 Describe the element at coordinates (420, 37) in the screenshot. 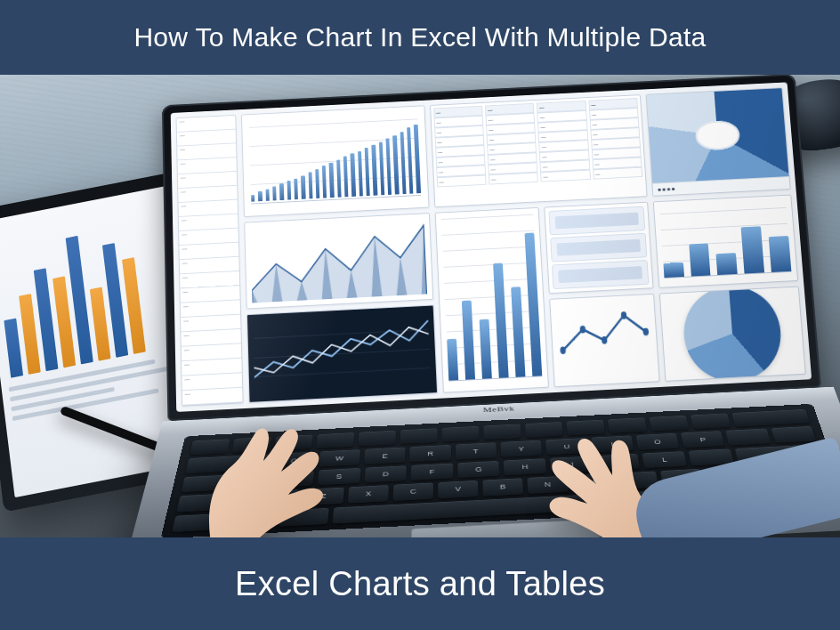

I see `header-band: How To Make Chart In Excel With Multiple…` at that location.